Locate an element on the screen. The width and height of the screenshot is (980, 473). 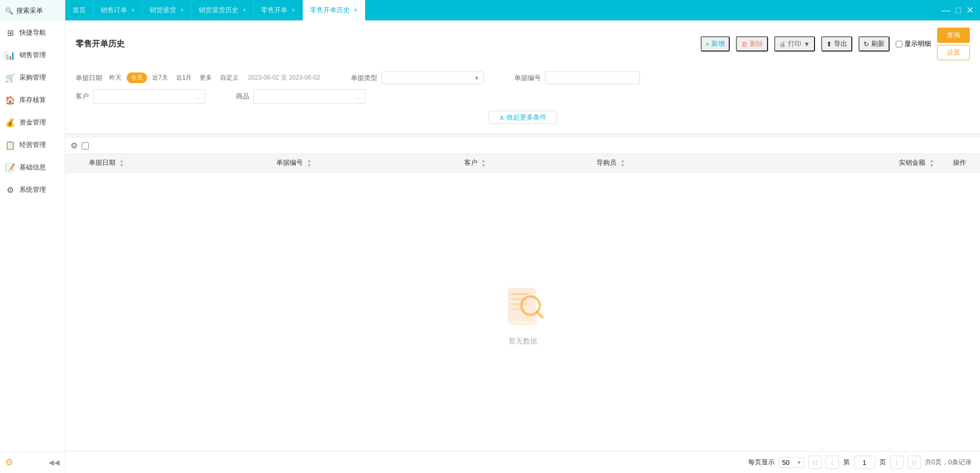
tab-minimize-icon: — is located at coordinates (946, 10).